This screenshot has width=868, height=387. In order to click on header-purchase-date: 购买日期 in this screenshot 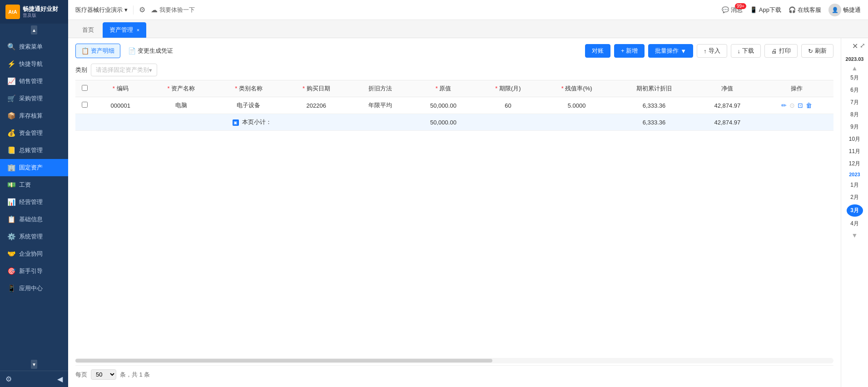, I will do `click(316, 89)`.